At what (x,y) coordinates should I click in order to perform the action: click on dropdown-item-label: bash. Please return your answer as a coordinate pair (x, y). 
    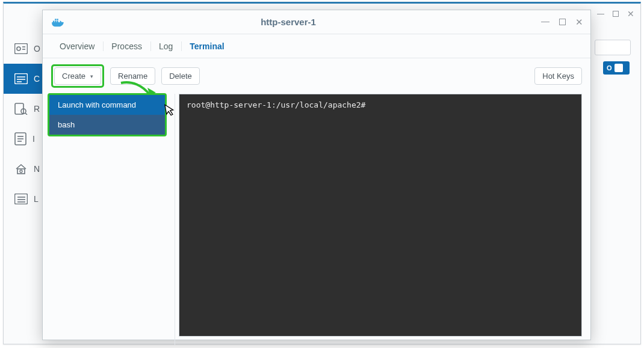
    Looking at the image, I should click on (66, 125).